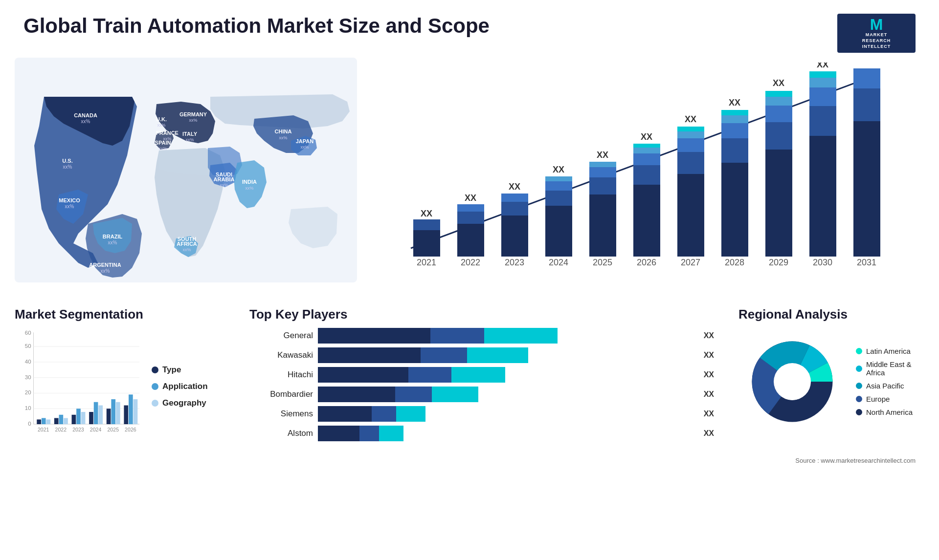 This screenshot has height=560, width=939. Describe the element at coordinates (184, 403) in the screenshot. I see `legend-label-geography: Geography` at that location.